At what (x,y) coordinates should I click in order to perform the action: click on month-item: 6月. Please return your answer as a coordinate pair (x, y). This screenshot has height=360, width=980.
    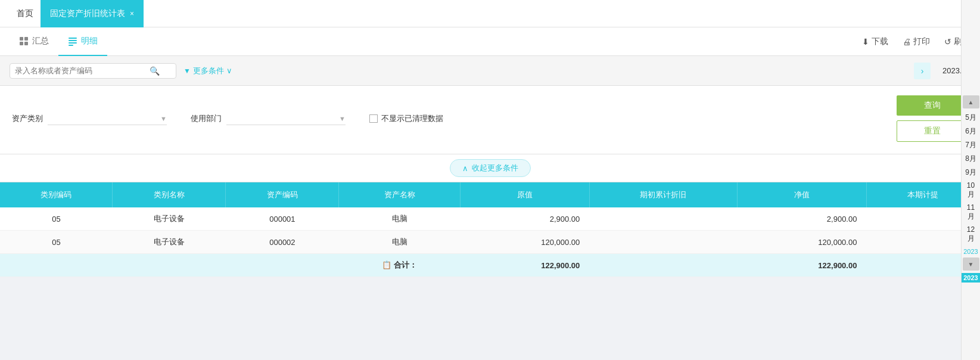
    Looking at the image, I should click on (971, 131).